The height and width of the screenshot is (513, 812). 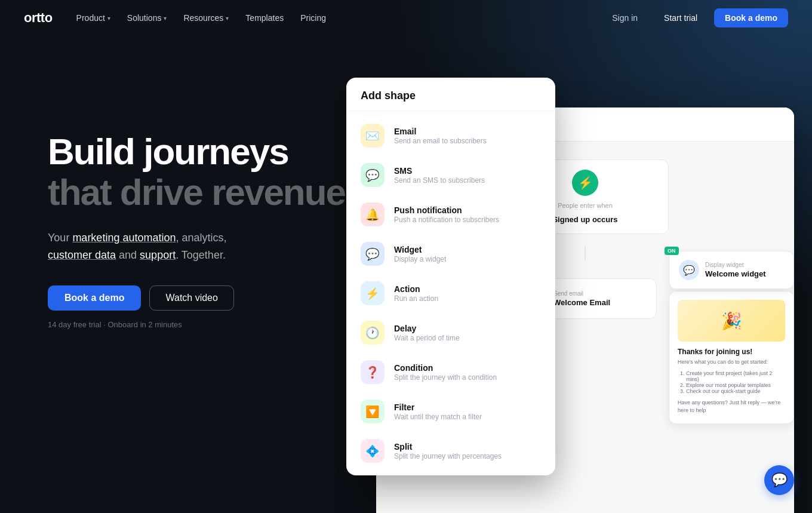 I want to click on shape-item-push-notification: 🔔 Push notification Push a notification …, so click(x=451, y=214).